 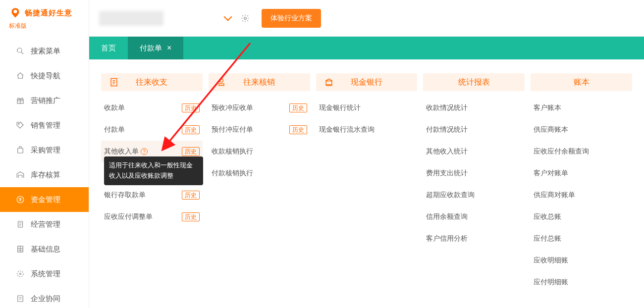 I want to click on sidebar-item-label: 经营管理, so click(x=46, y=225).